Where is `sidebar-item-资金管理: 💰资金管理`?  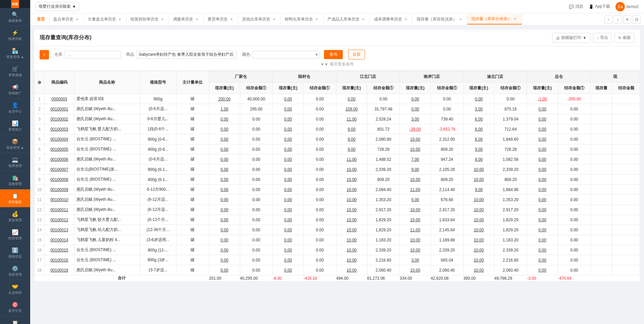 sidebar-item-资金管理: 💰资金管理 is located at coordinates (15, 217).